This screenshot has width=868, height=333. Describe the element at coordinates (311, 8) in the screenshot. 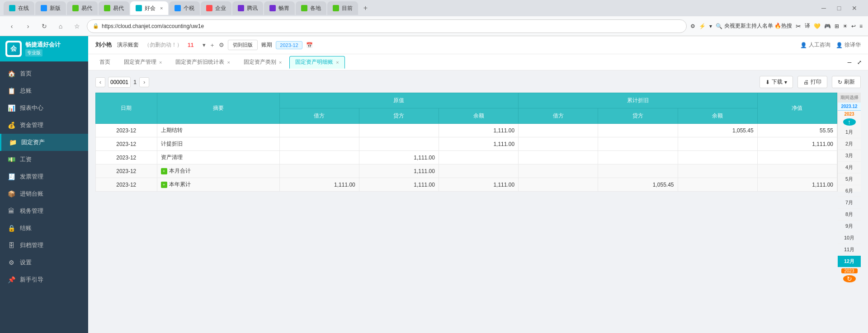

I see `browser-tab-10: 各地` at that location.